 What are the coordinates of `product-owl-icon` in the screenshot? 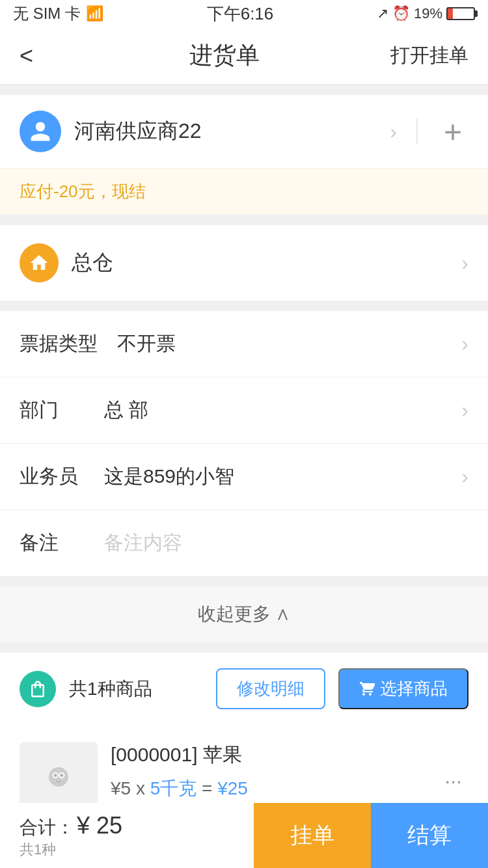 It's located at (59, 781).